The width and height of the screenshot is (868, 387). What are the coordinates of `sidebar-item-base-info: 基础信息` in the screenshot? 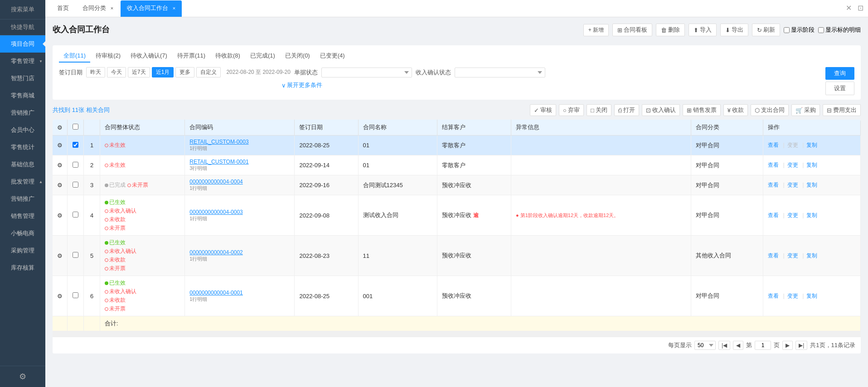 It's located at (23, 164).